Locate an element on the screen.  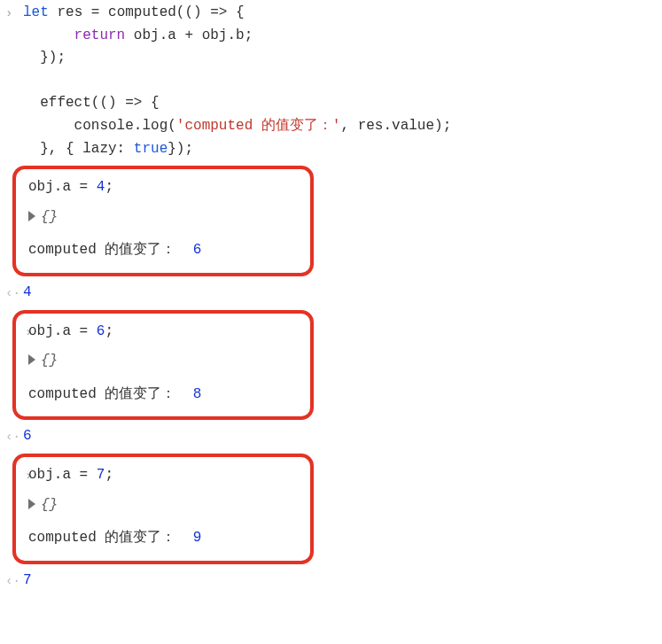
console-log-row: computed 的值变了： 8 is located at coordinates (160, 395).